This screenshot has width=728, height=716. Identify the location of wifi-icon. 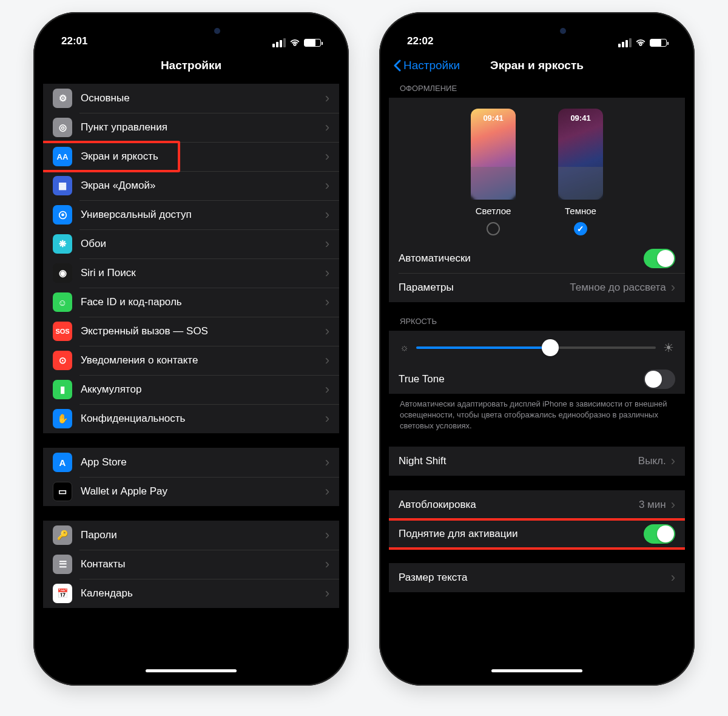
(295, 42).